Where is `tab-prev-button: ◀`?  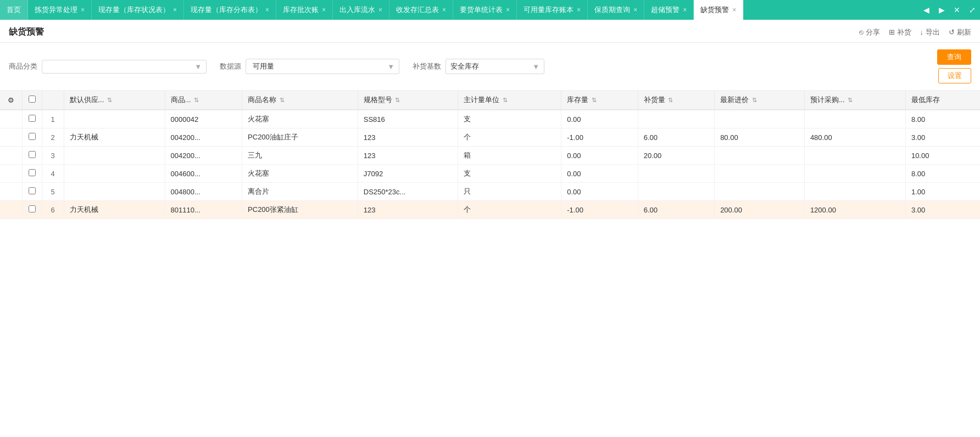 tab-prev-button: ◀ is located at coordinates (926, 10).